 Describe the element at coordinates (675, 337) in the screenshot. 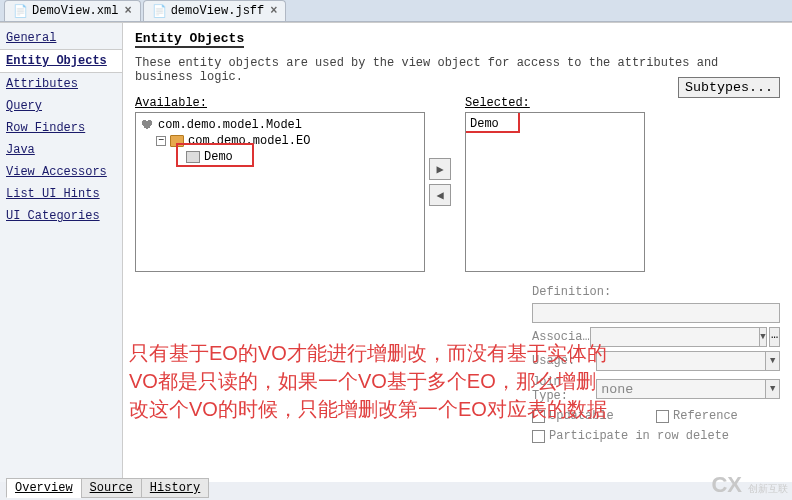

I see `association-input` at that location.